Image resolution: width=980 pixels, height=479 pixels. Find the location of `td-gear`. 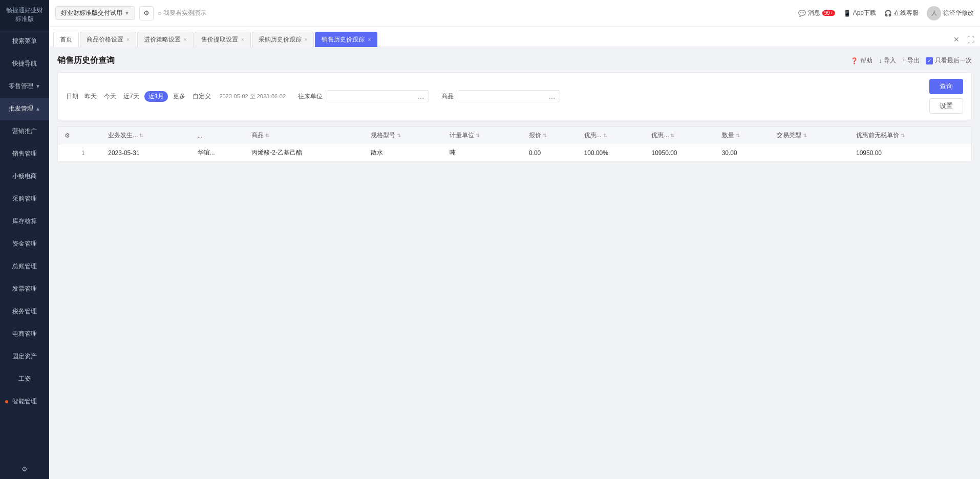

td-gear is located at coordinates (67, 153).